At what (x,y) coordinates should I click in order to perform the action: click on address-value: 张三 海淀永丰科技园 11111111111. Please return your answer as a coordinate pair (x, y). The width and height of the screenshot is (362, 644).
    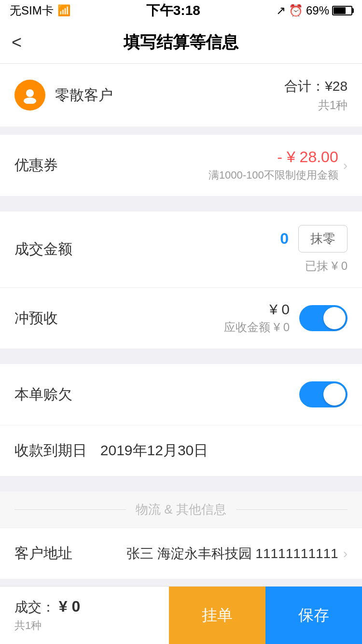
    Looking at the image, I should click on (233, 554).